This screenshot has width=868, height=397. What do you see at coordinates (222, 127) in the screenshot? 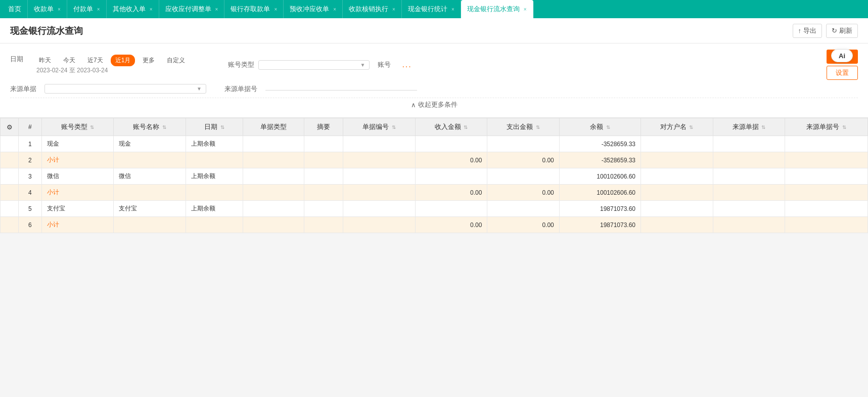
I see `sort-icon-2: ⇅` at bounding box center [222, 127].